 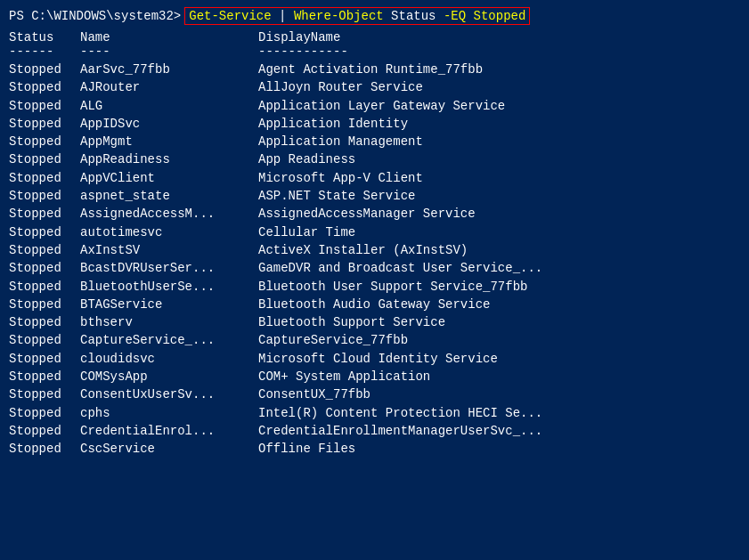 What do you see at coordinates (374, 87) in the screenshot?
I see `table-row: StoppedAJRouterAllJoyn Router Service` at bounding box center [374, 87].